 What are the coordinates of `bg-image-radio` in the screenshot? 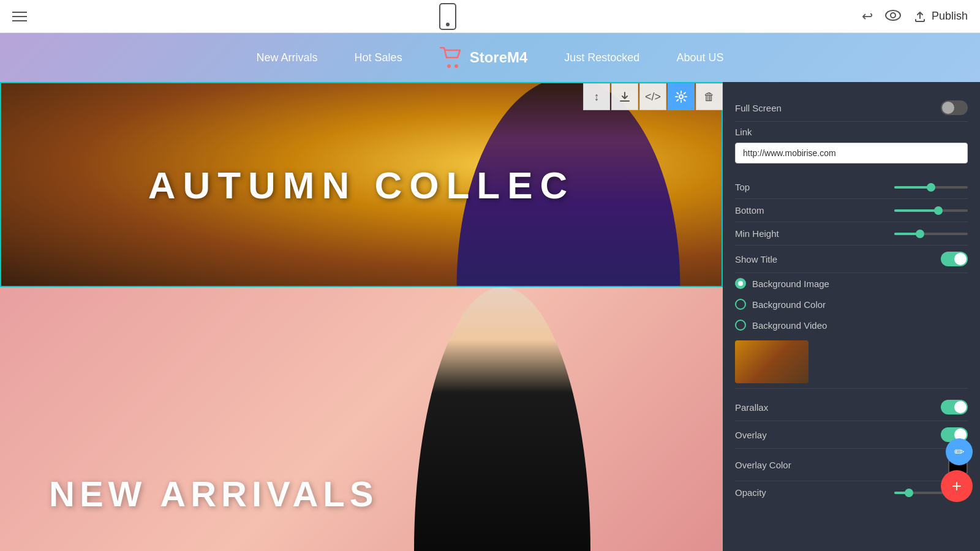 It's located at (741, 283).